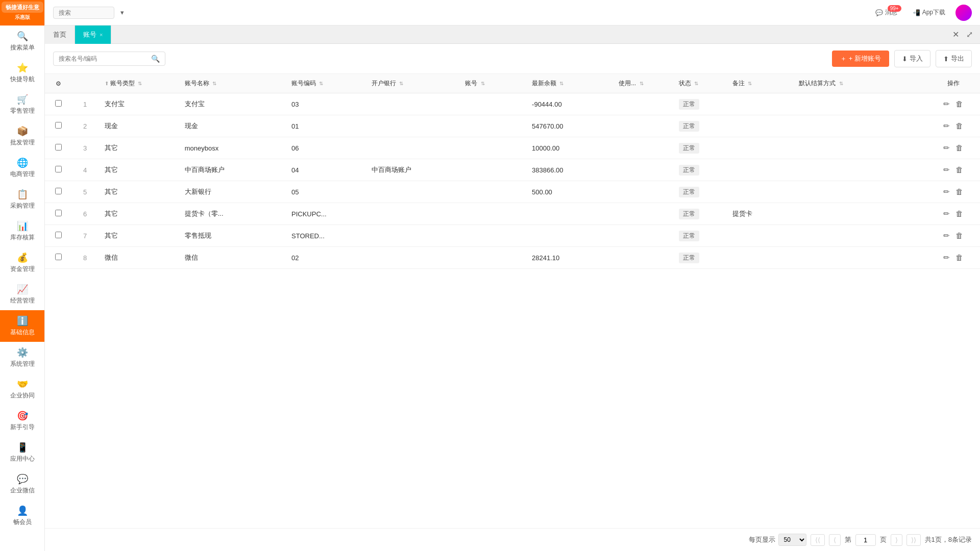 Image resolution: width=980 pixels, height=551 pixels. Describe the element at coordinates (22, 358) in the screenshot. I see `sidebar-item-system-mgmt: ⚙️ 系统管理` at that location.